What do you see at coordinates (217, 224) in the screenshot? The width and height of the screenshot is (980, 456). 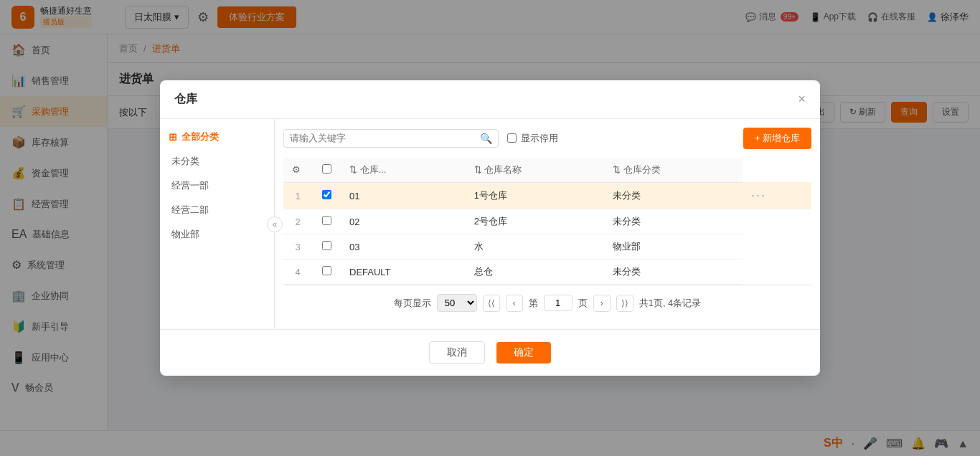 I see `category-sidebar: ⊞ 全部分类 未分类经营一部经营二部物业部 «` at bounding box center [217, 224].